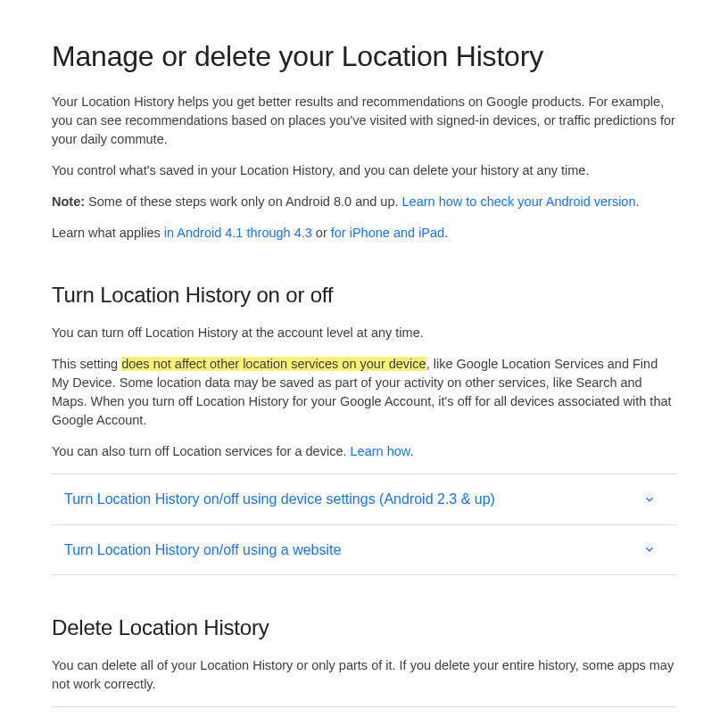  I want to click on note-label: Note:, so click(68, 202).